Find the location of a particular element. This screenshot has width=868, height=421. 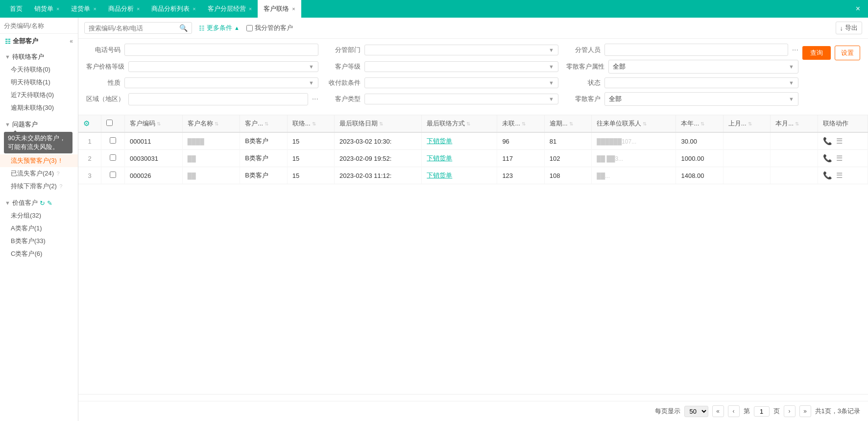

th-last-month: 上月... ⇅ is located at coordinates (747, 124).